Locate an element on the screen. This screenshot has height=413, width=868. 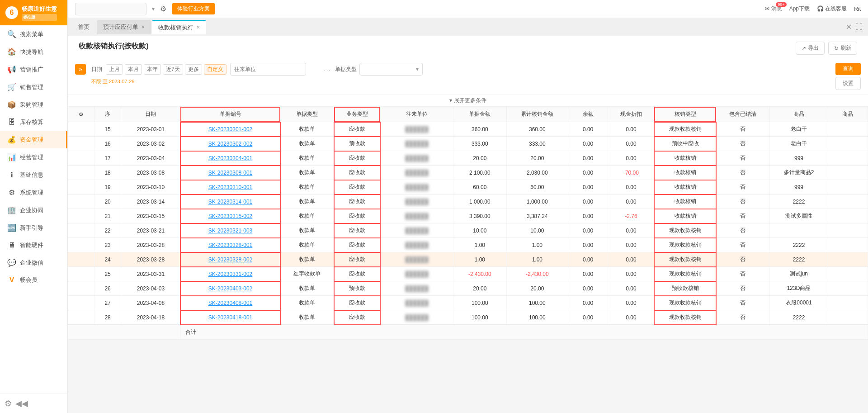
sidebar-item-member: V 畅会员 is located at coordinates (33, 280).